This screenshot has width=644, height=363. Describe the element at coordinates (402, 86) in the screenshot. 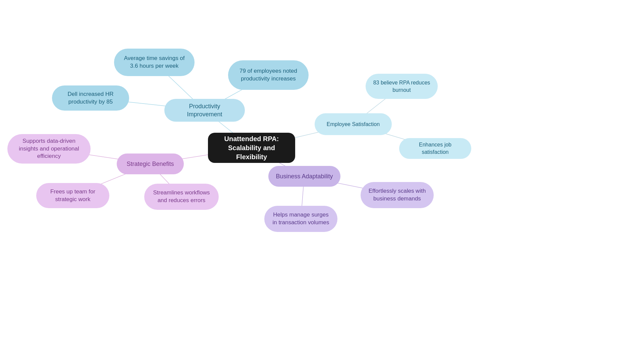

I see `reduces-burnout-label: 83 believe RPA reduces burnout` at that location.